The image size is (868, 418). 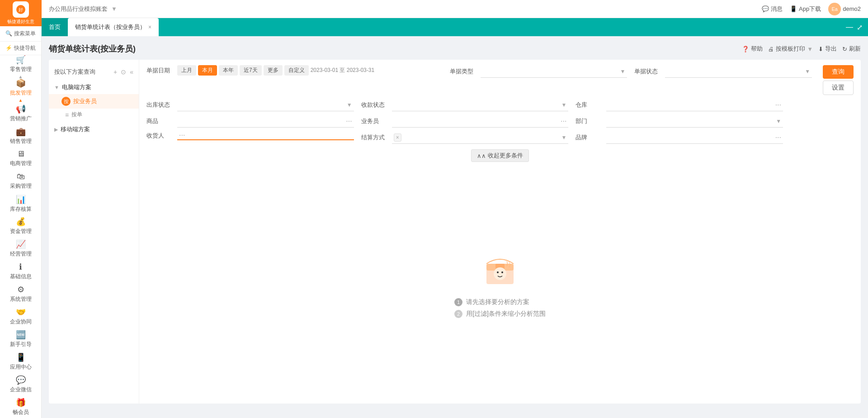 I want to click on empty-illustration, so click(x=500, y=268).